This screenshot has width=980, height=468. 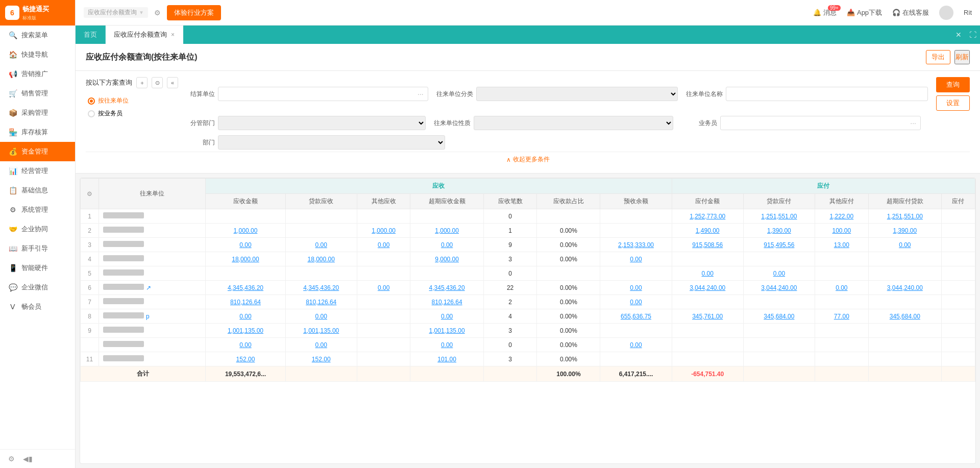 I want to click on cell-overdue-ar: 4,345,436.20, so click(x=447, y=288).